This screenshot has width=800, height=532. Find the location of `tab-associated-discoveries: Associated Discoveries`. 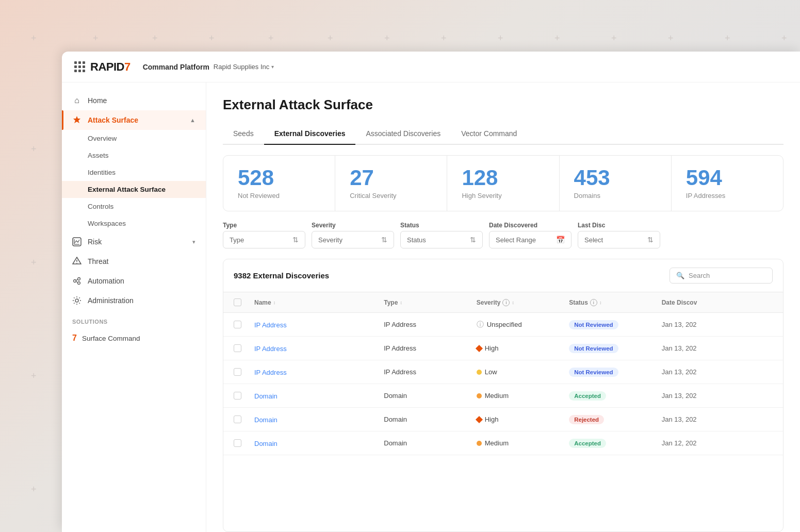

tab-associated-discoveries: Associated Discoveries is located at coordinates (403, 134).